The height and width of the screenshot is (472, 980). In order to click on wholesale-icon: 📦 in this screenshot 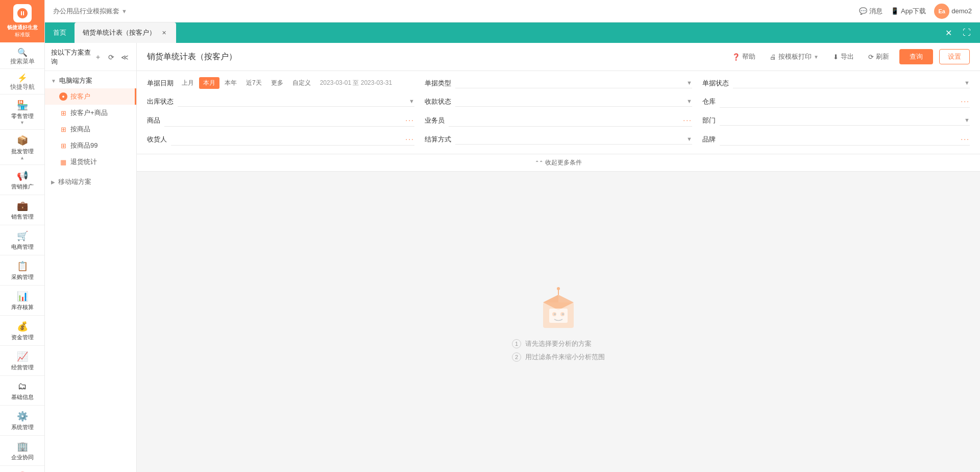, I will do `click(22, 140)`.